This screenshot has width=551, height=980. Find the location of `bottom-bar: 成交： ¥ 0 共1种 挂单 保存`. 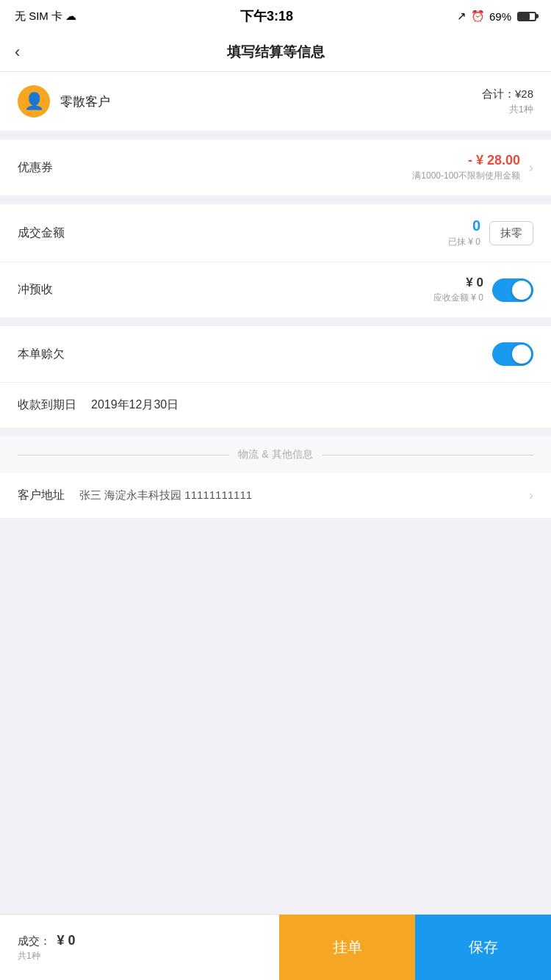

bottom-bar: 成交： ¥ 0 共1种 挂单 保存 is located at coordinates (276, 947).